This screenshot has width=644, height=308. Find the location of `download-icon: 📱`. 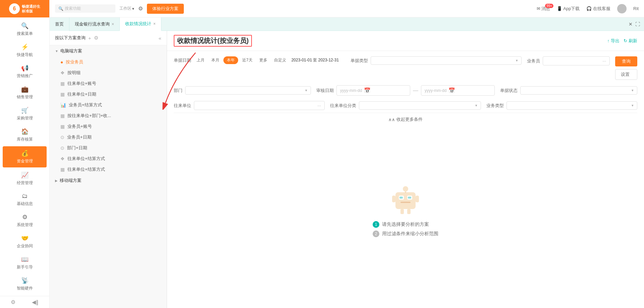

download-icon: 📱 is located at coordinates (559, 9).